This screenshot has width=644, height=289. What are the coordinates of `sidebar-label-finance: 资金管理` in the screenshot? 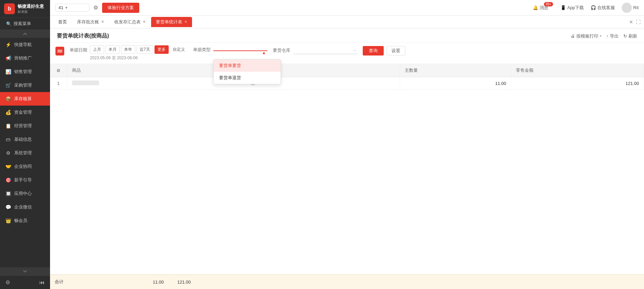 It's located at (23, 112).